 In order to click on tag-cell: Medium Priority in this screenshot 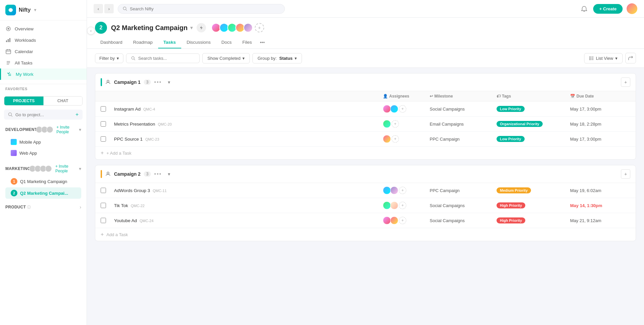, I will do `click(533, 190)`.